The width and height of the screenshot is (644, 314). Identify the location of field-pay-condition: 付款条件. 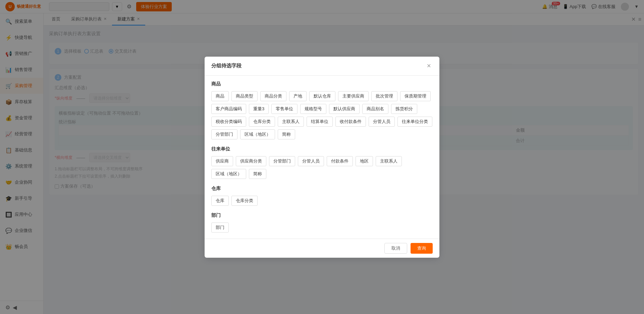
(340, 161).